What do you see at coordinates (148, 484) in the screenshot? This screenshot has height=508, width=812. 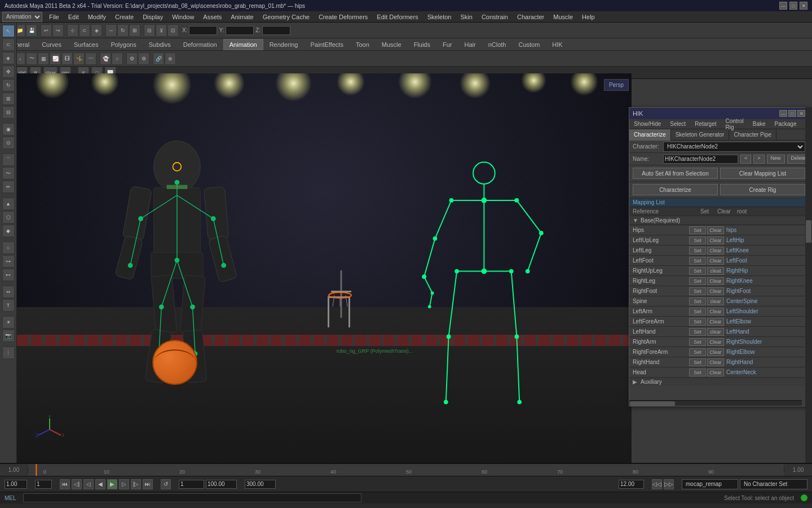 I see `go-to-end-btn: ⏭` at bounding box center [148, 484].